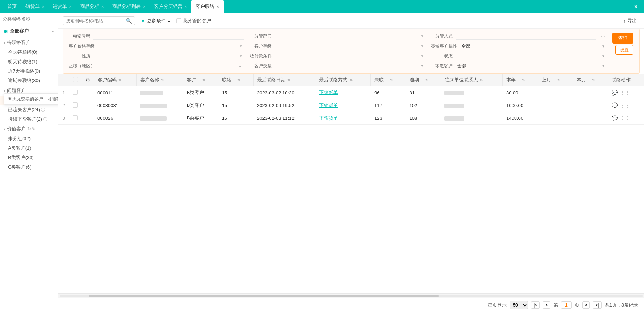  I want to click on sort-icon-method: ⇅, so click(351, 80).